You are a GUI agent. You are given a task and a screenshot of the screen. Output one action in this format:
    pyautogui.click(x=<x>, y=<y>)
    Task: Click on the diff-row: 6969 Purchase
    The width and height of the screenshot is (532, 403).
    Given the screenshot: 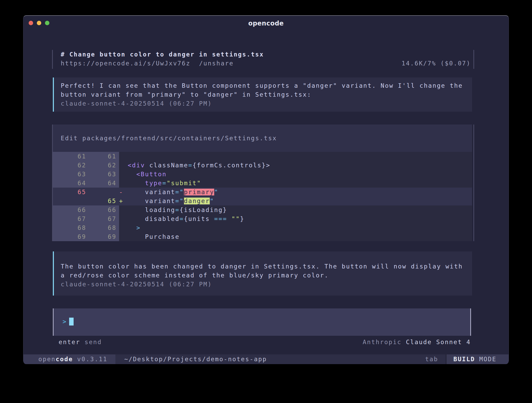 What is the action you would take?
    pyautogui.click(x=262, y=237)
    